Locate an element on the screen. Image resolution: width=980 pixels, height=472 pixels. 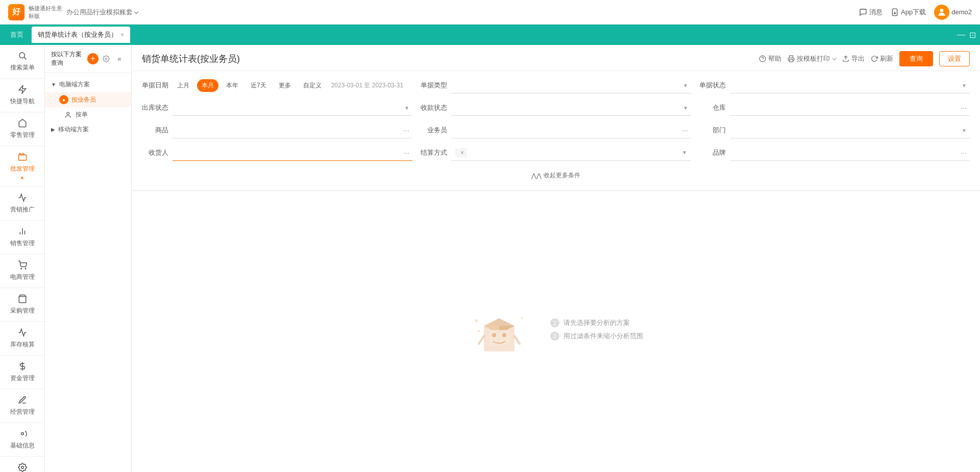
system-icon is located at coordinates (22, 467).